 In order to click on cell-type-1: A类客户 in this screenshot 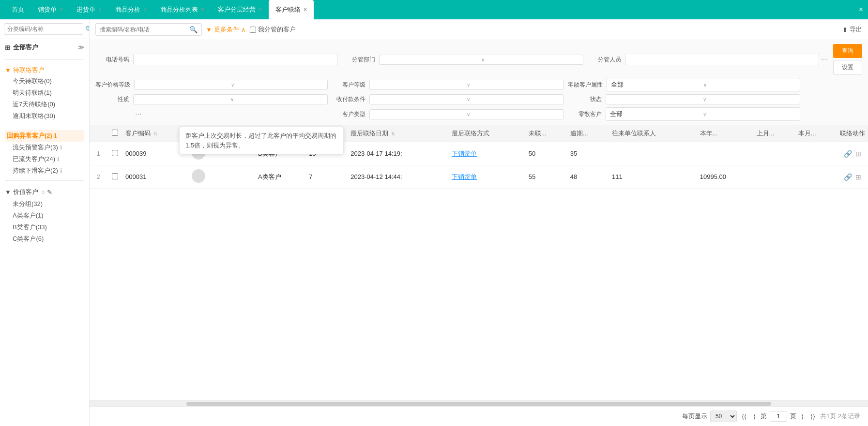, I will do `click(281, 177)`.